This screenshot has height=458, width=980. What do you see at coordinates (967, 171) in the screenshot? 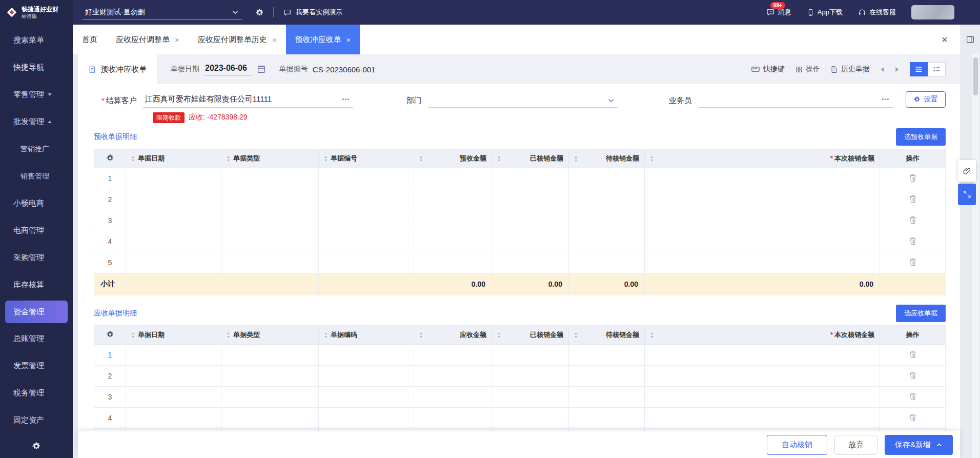
I see `attachment-button` at bounding box center [967, 171].